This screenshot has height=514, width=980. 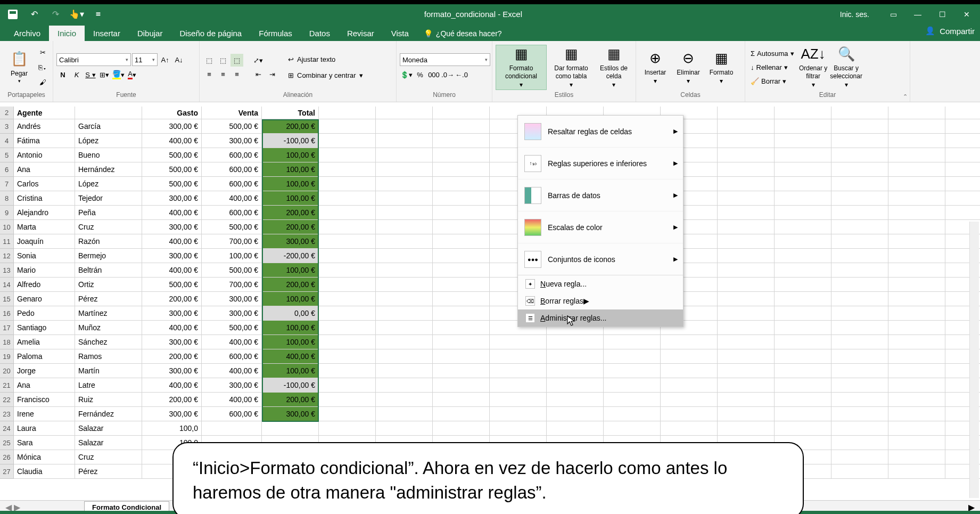 What do you see at coordinates (109, 328) in the screenshot?
I see `cell: Muñoz` at bounding box center [109, 328].